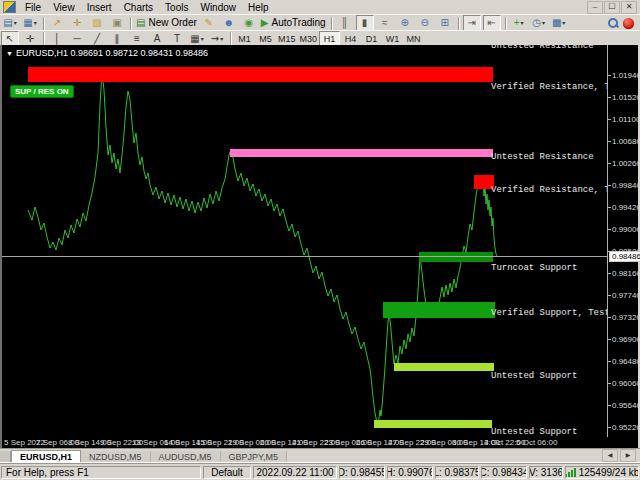  I want to click on close-button: ✕, so click(629, 8).